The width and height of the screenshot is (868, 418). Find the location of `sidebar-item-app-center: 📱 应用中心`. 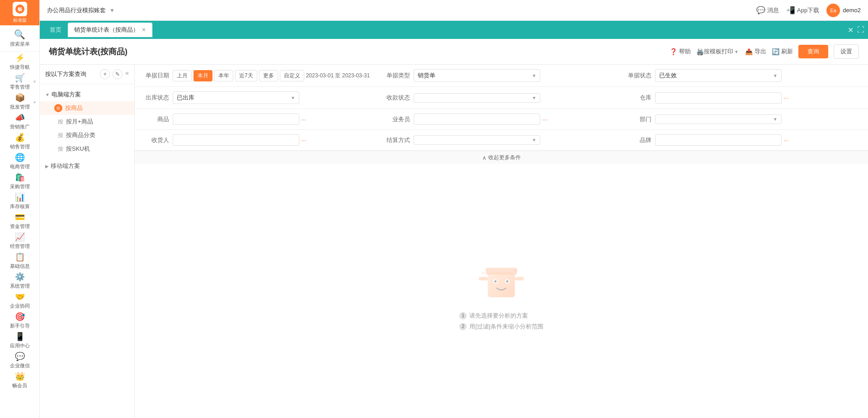

sidebar-item-app-center: 📱 应用中心 is located at coordinates (20, 340).